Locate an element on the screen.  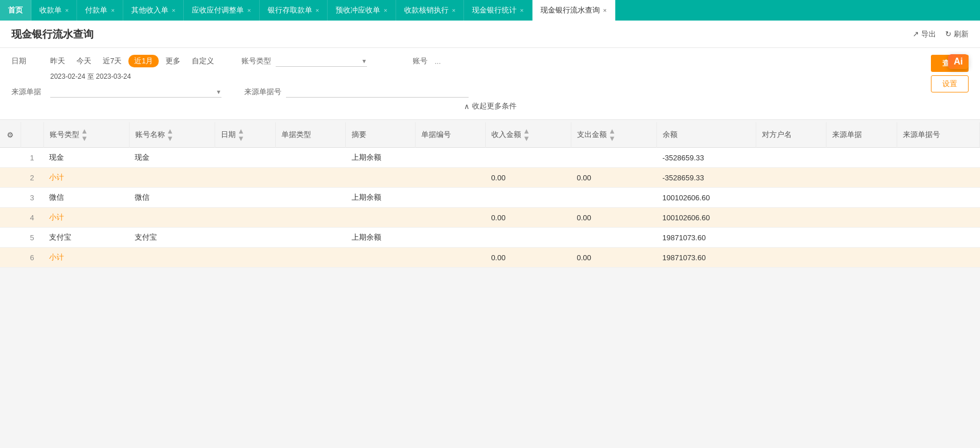
date-label: 日期 is located at coordinates (29, 61).